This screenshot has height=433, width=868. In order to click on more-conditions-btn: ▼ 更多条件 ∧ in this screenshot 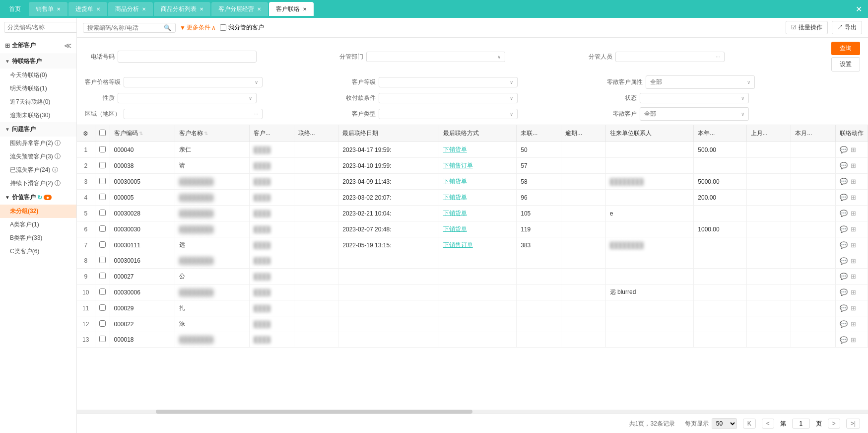, I will do `click(198, 28)`.